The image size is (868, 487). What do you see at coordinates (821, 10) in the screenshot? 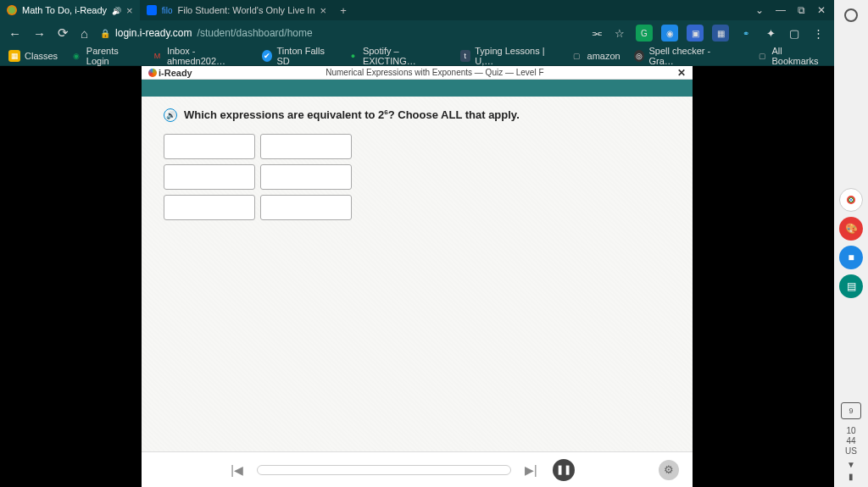
I see `close-window-icon: ✕` at bounding box center [821, 10].